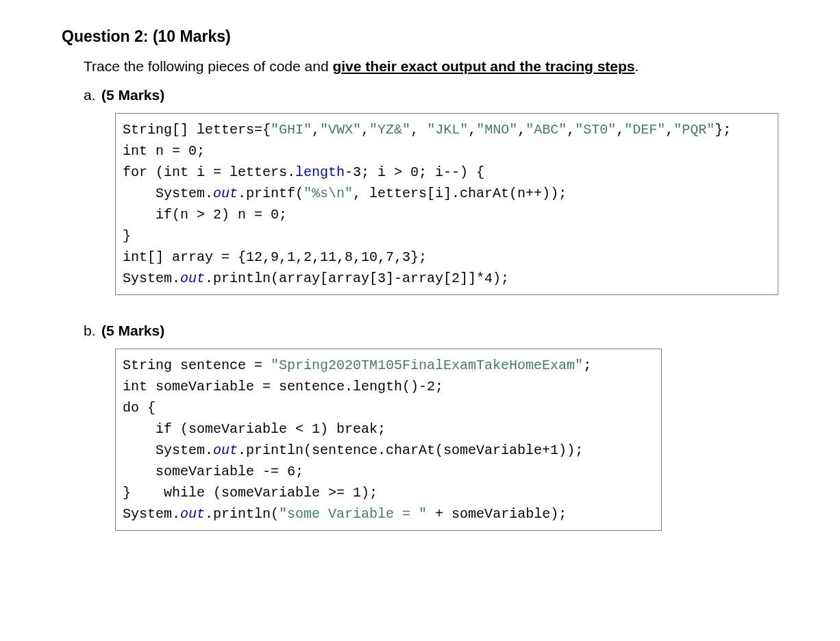 The image size is (840, 641). What do you see at coordinates (427, 130) in the screenshot?
I see `code-line: String[] letters={"GHI","VWX","YZ&", "JK…` at bounding box center [427, 130].